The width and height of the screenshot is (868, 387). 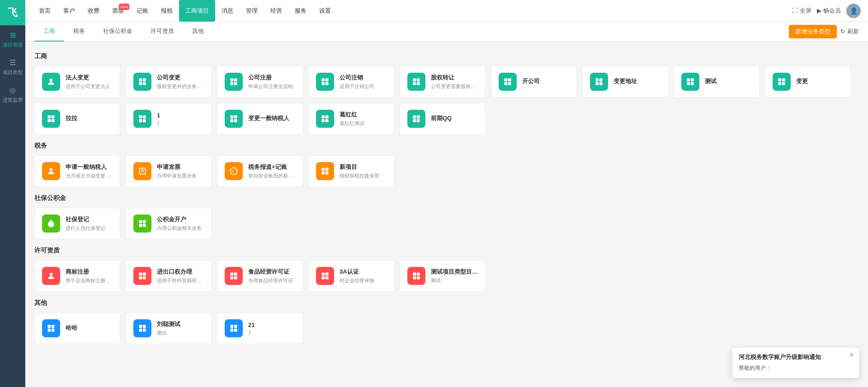 I want to click on member-button: ▶ 畅会员, so click(x=829, y=11).